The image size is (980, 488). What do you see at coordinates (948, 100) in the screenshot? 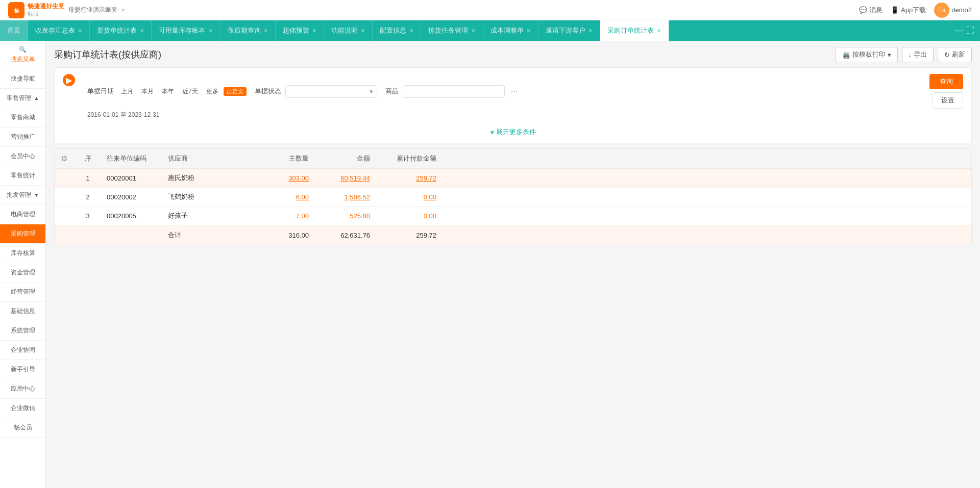
I see `settings-button: 设置` at bounding box center [948, 100].